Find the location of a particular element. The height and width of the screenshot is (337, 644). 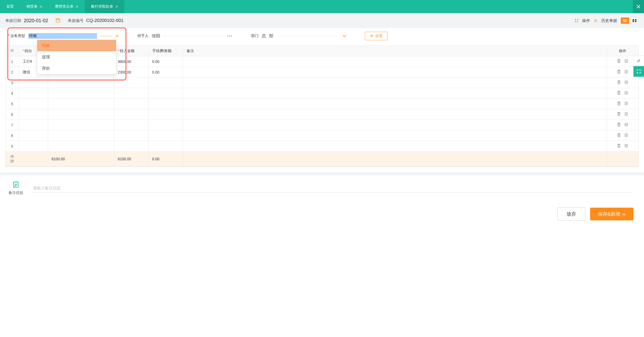

op-label: 操作 is located at coordinates (586, 21).